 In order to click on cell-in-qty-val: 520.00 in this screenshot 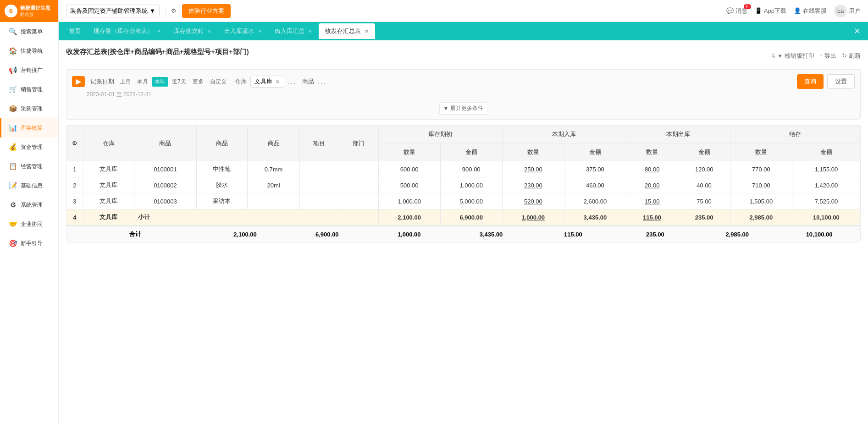, I will do `click(533, 202)`.